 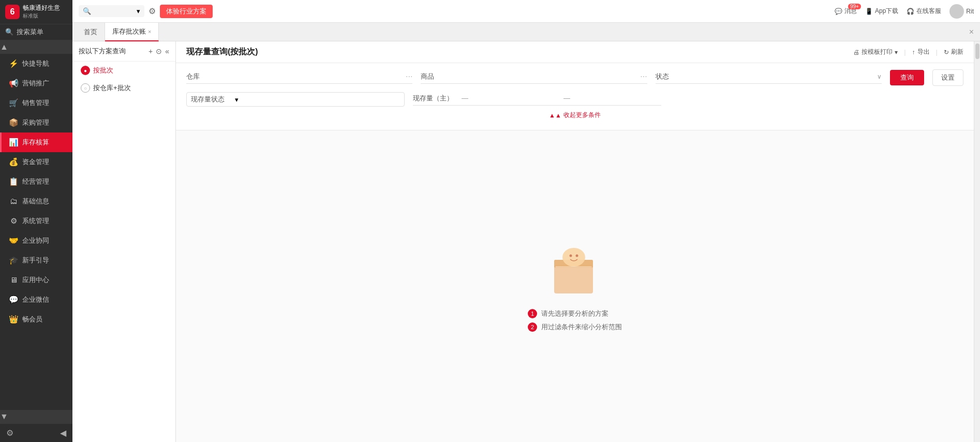 I want to click on trial-btn: 体验行业方案, so click(x=186, y=11).